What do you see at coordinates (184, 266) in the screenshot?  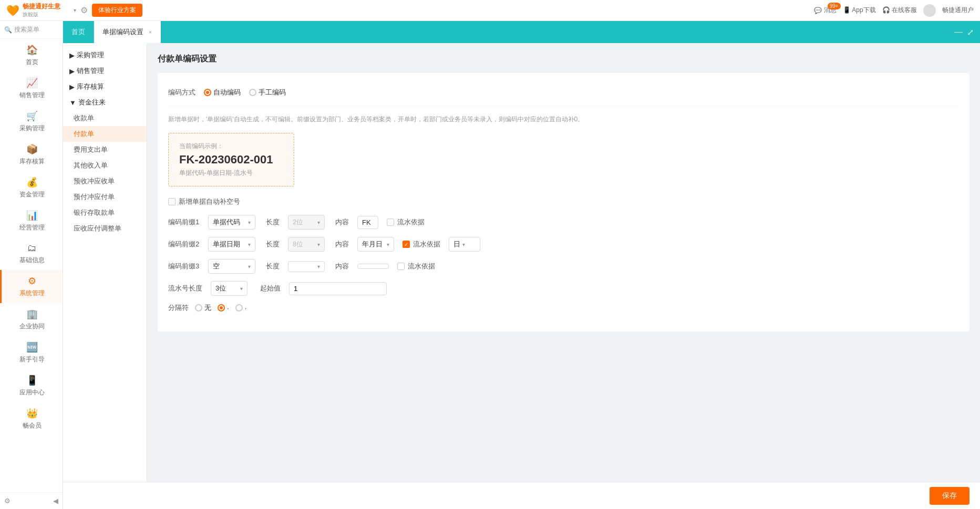 I see `prefix3-label: 编码前缀3` at bounding box center [184, 266].